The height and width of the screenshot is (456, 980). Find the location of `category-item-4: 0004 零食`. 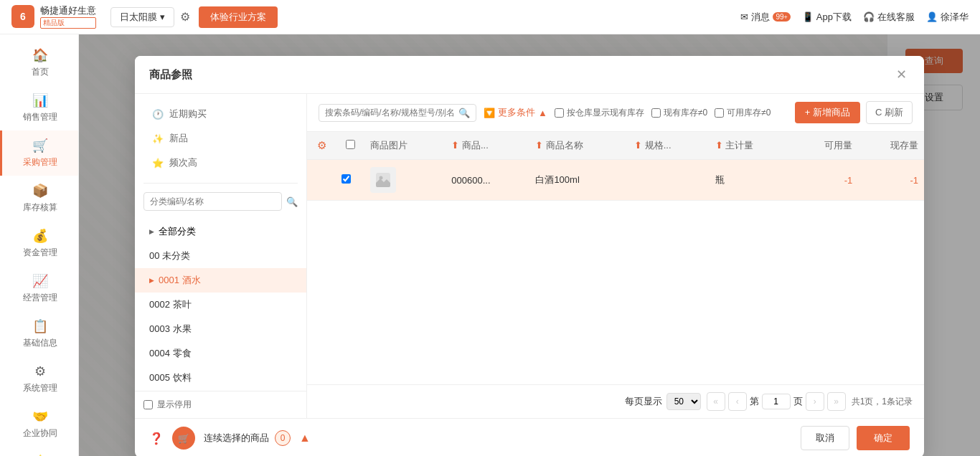

category-item-4: 0004 零食 is located at coordinates (221, 353).